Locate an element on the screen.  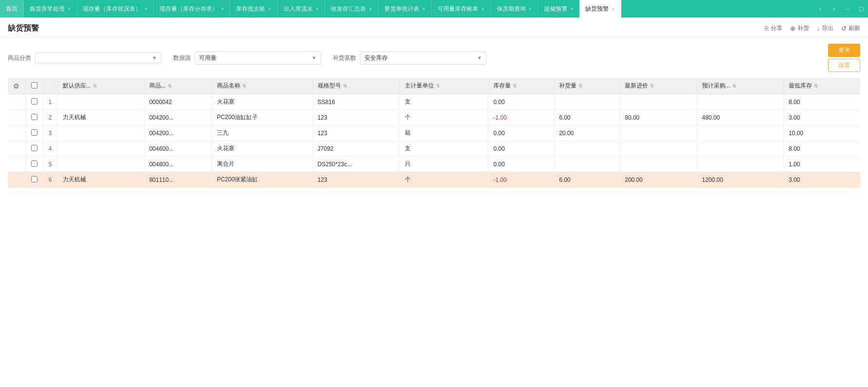
tab-home: 首页 is located at coordinates (12, 9).